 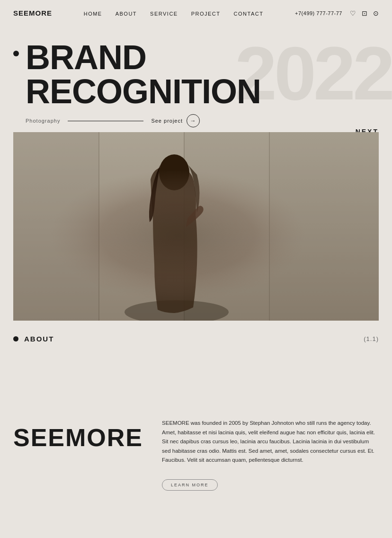 What do you see at coordinates (196, 13) in the screenshot?
I see `navbar: SEEMORE HOME ABOUT SERVICE PROJECT CONTA…` at bounding box center [196, 13].